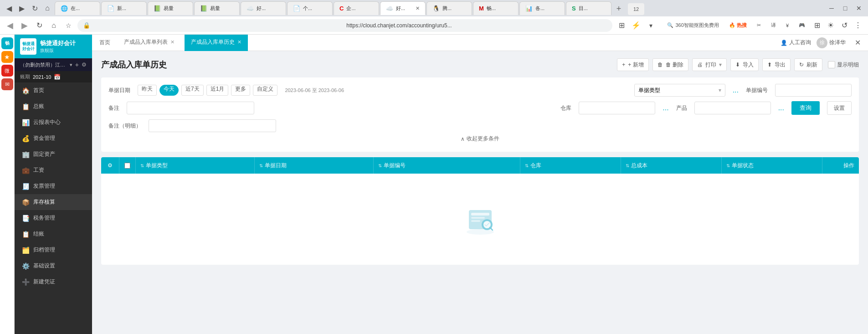 Image resolution: width=868 pixels, height=334 pixels. Describe the element at coordinates (787, 26) in the screenshot. I see `currency-btn: ¥` at that location.